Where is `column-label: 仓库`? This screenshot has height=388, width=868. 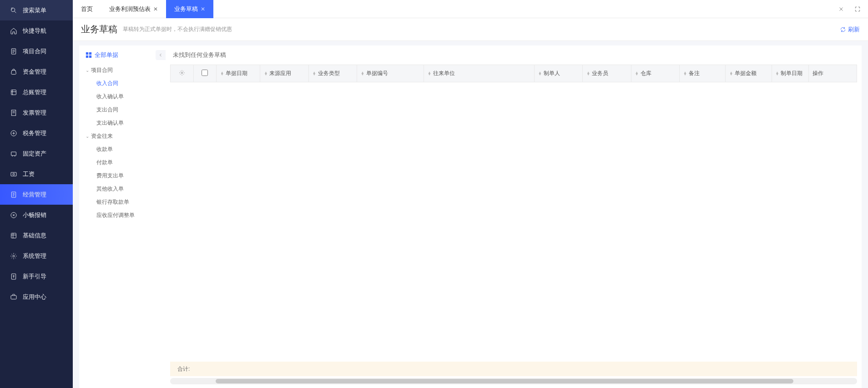
column-label: 仓库 is located at coordinates (646, 74).